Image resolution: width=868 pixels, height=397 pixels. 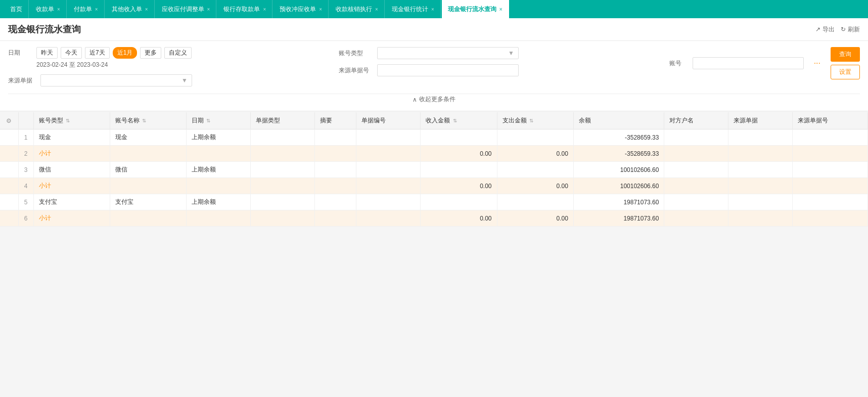 I want to click on nav-tab-8: 现金银行流水查询 ×, so click(x=475, y=9).